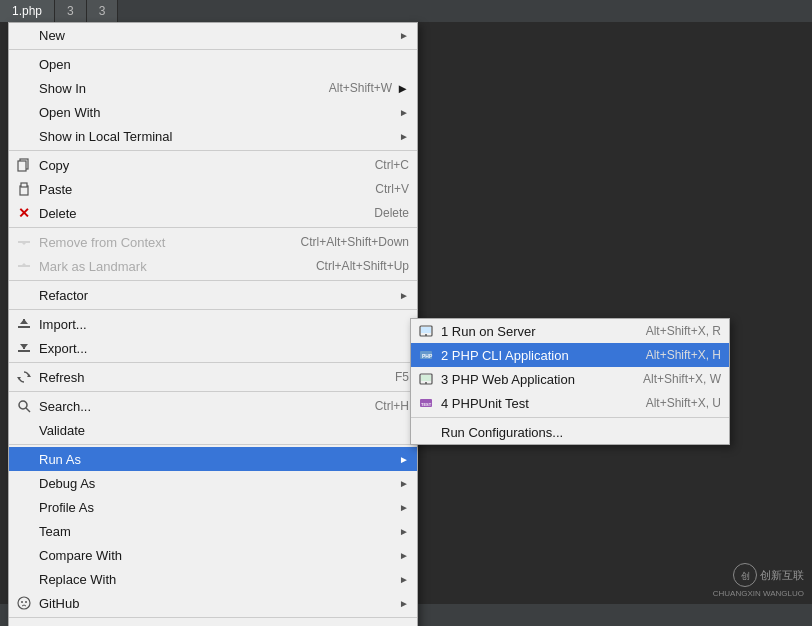 The height and width of the screenshot is (626, 812). I want to click on menu-item-delete: ✕ Delete Delete, so click(213, 213).